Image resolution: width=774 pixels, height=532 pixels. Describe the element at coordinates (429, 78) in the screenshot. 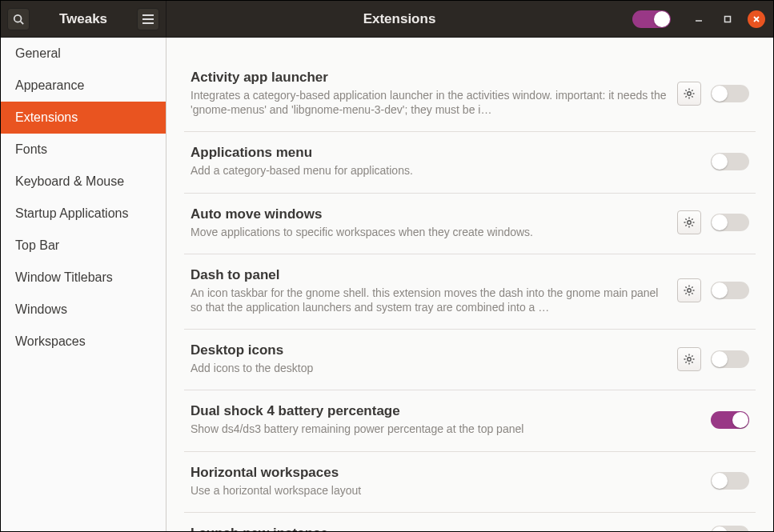

I see `extension-title: Activity app launcher` at that location.